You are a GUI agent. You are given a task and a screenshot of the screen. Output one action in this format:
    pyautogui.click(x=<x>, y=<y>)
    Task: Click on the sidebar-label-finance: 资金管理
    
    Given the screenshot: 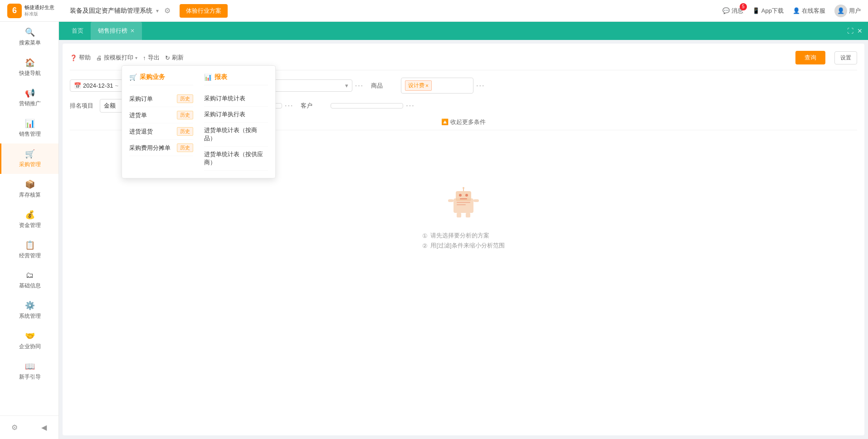 What is the action you would take?
    pyautogui.click(x=30, y=225)
    